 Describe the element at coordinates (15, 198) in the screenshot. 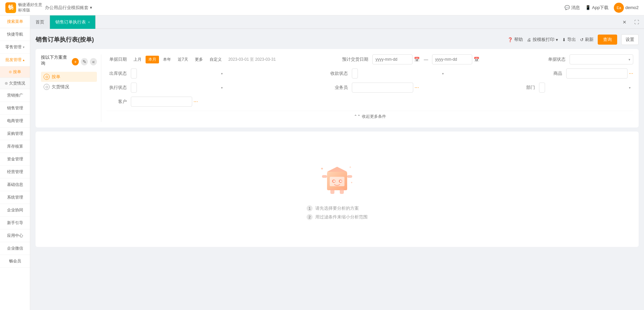

I see `sidebar-item-system: 系统管理` at that location.